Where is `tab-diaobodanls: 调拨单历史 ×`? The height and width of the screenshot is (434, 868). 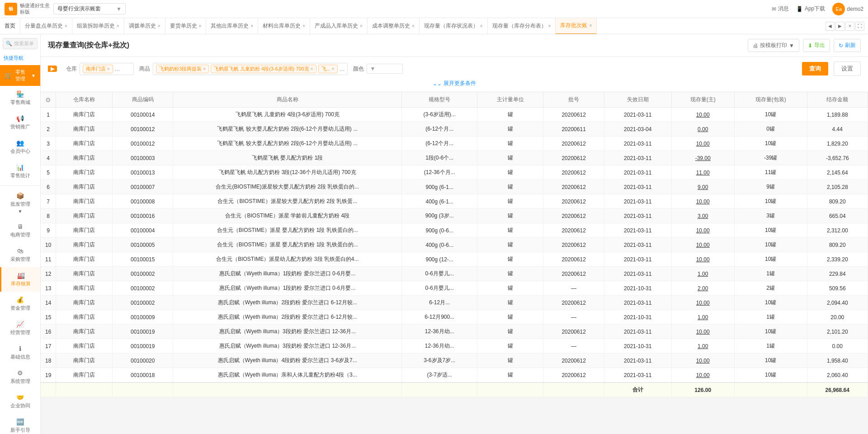
tab-diaobodanls: 调拨单历史 × is located at coordinates (145, 26).